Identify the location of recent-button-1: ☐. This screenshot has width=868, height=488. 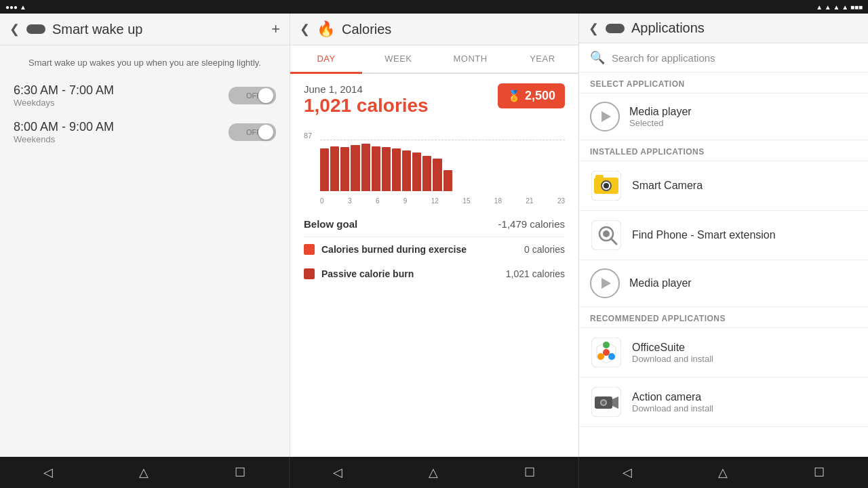
(240, 472).